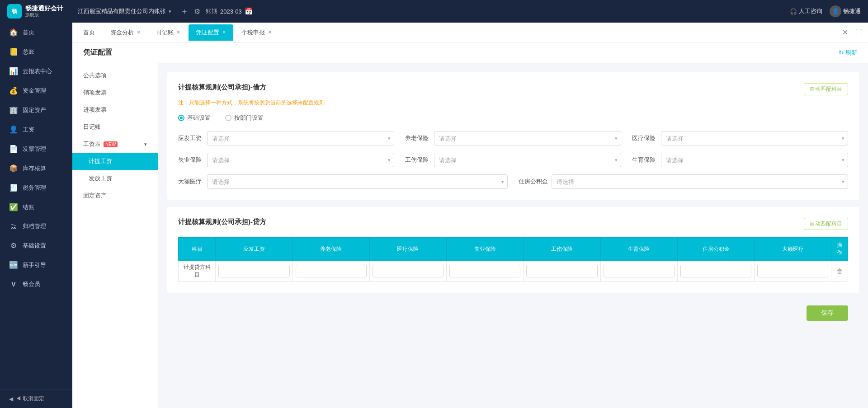  Describe the element at coordinates (194, 118) in the screenshot. I see `radio-basic: 基础设置` at that location.